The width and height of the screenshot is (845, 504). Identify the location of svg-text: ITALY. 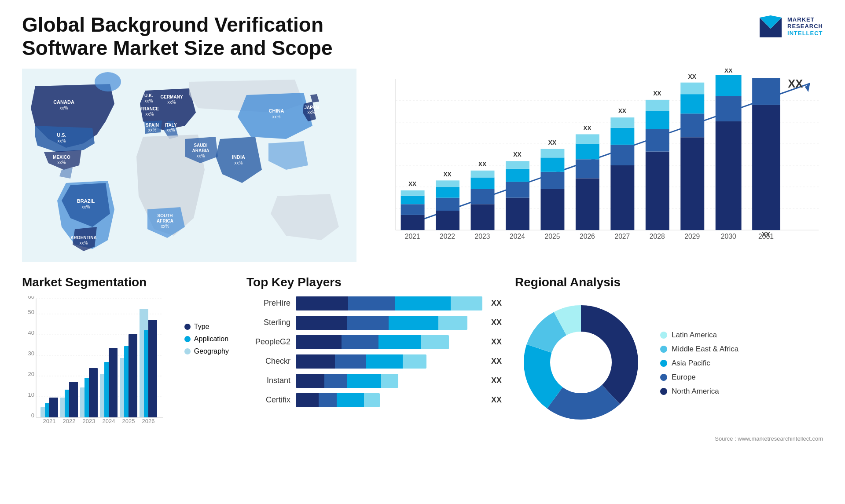
(171, 125).